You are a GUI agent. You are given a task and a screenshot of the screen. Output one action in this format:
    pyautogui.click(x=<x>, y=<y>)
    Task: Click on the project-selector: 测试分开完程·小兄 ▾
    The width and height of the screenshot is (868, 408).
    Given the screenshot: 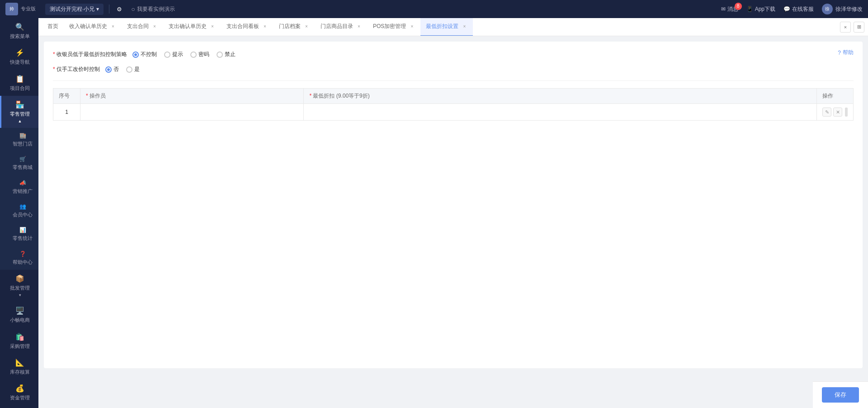 What is the action you would take?
    pyautogui.click(x=74, y=9)
    